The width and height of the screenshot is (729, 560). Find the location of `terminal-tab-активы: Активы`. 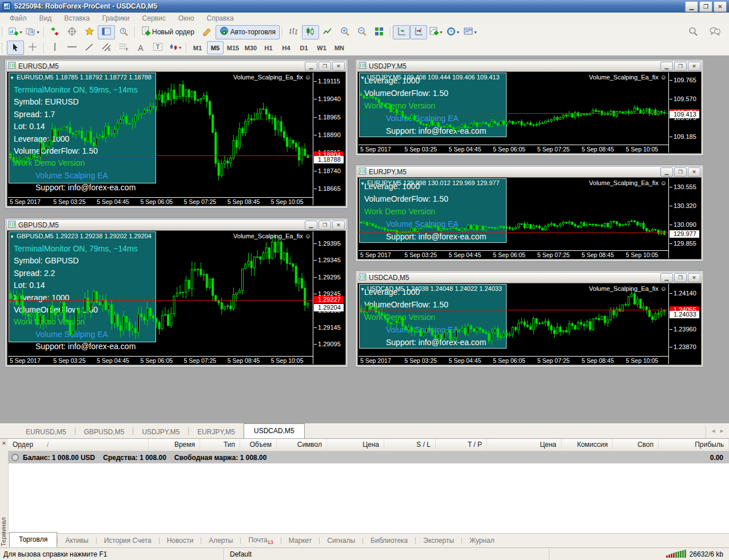

terminal-tab-активы: Активы is located at coordinates (77, 541).